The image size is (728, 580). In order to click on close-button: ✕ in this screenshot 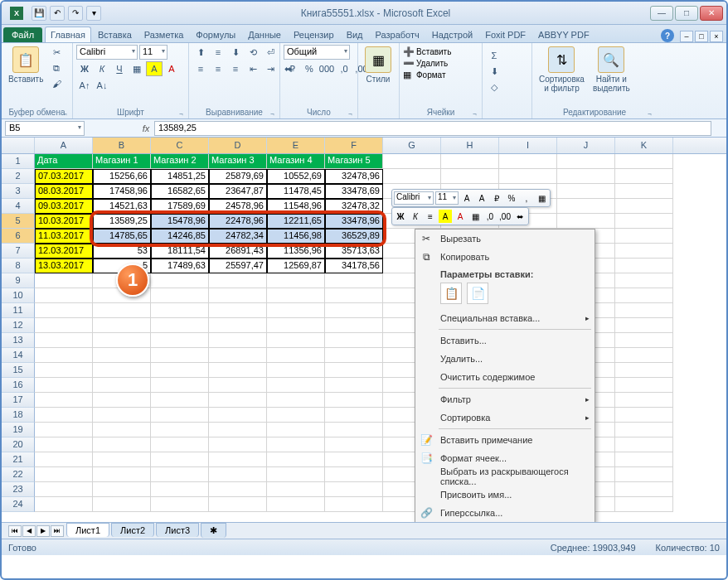, I will do `click(711, 13)`.